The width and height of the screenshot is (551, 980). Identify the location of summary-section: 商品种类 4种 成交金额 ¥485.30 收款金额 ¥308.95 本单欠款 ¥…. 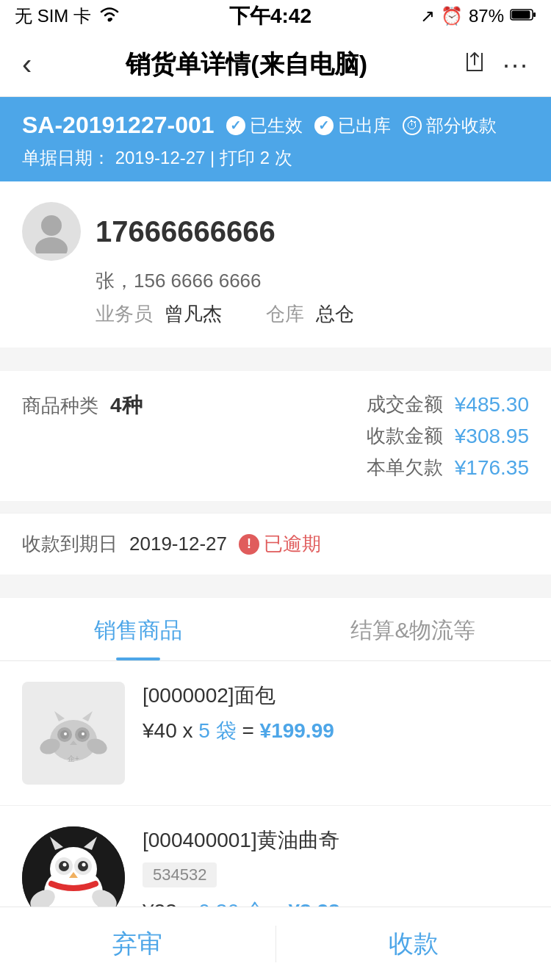
(276, 436).